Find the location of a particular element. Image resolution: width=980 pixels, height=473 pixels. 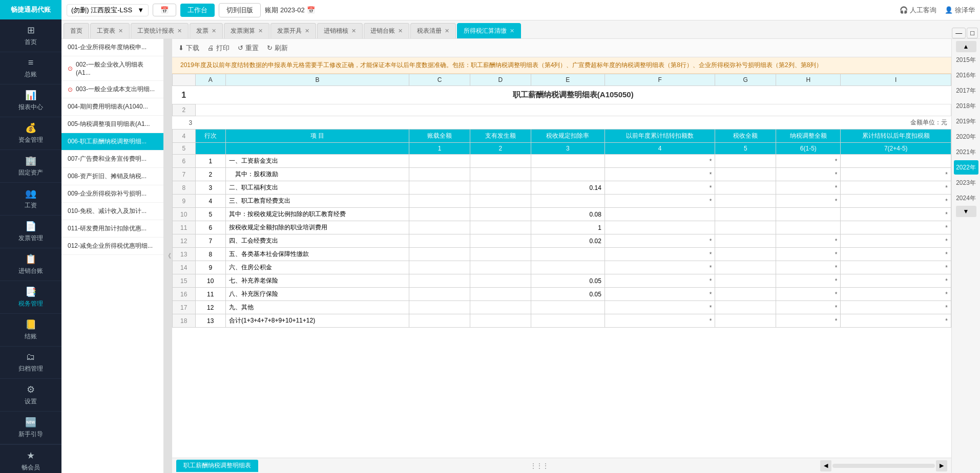

company-selector: (勿删) 江西股宝-LSS ▼ is located at coordinates (108, 10).